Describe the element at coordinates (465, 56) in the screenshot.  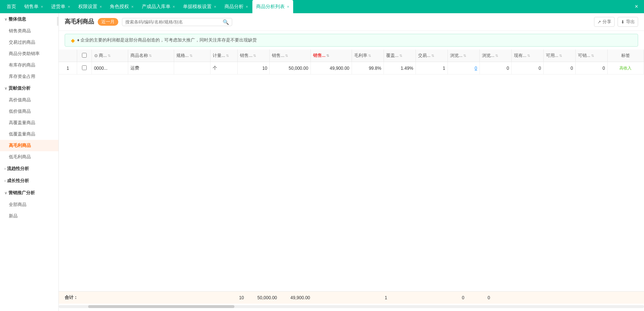
I see `th-browse1-sort: ⇅` at that location.